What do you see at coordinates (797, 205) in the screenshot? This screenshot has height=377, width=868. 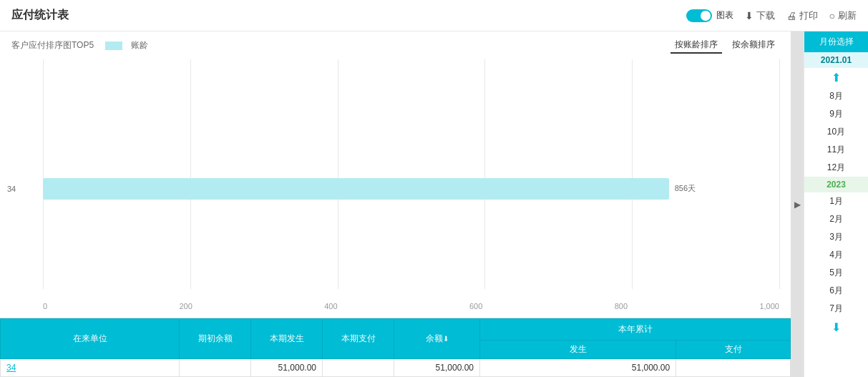 I see `collapse-arrow: ▶` at bounding box center [797, 205].